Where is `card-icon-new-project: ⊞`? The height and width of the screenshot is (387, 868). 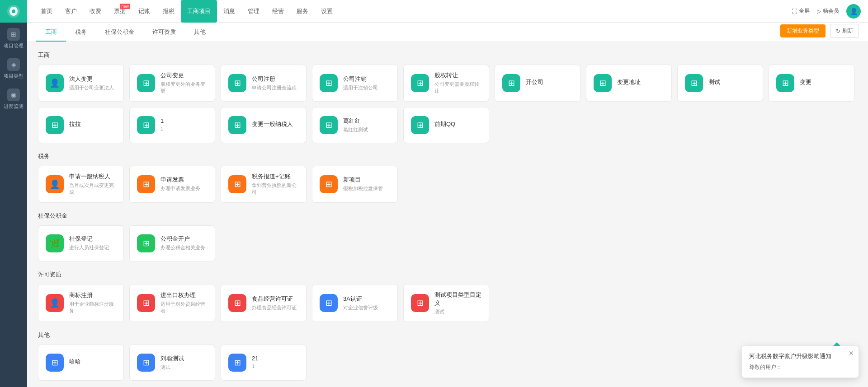
card-icon-new-project: ⊞ is located at coordinates (329, 184).